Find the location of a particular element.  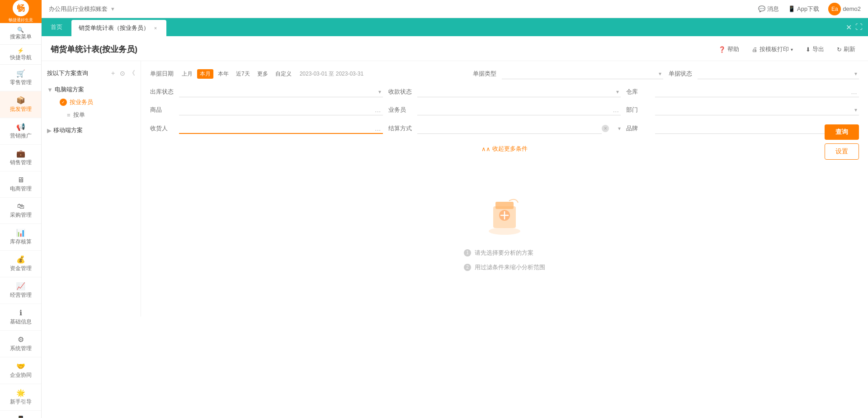

app-download-btn: 📱 App下载 is located at coordinates (804, 9).